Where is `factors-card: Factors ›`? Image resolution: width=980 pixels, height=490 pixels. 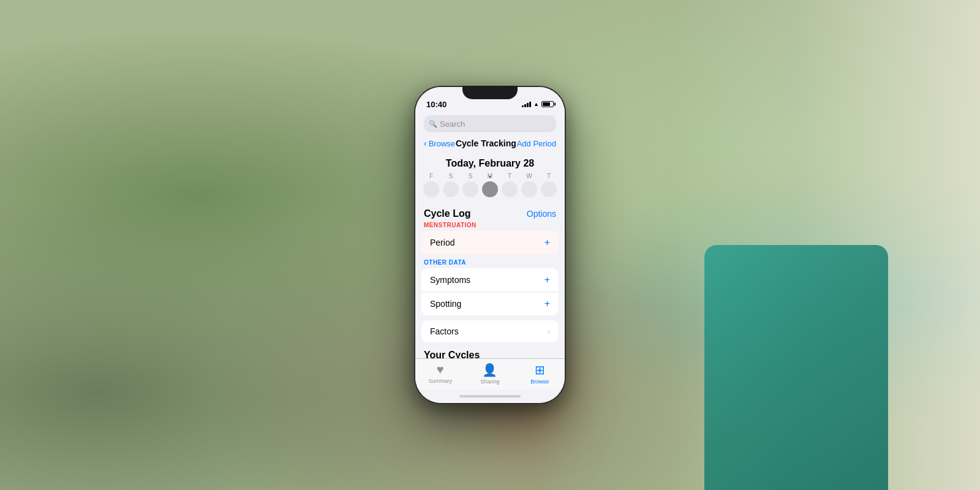
factors-card: Factors › is located at coordinates (490, 331).